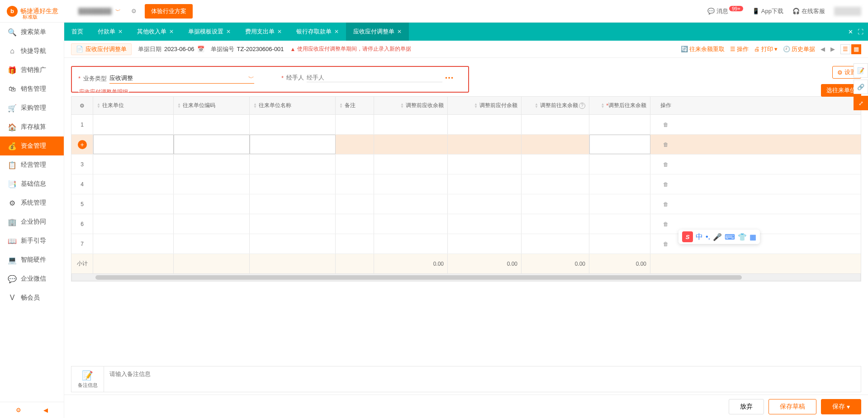  What do you see at coordinates (355, 106) in the screenshot?
I see `col-remark: ▲▼备注` at bounding box center [355, 106].